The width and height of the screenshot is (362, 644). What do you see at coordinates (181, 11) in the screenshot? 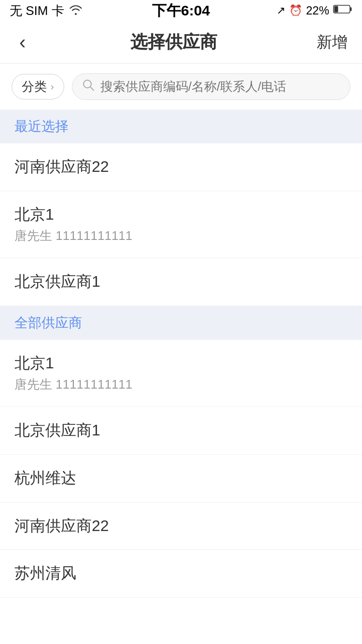
I see `status-time: 下午6:04` at bounding box center [181, 11].